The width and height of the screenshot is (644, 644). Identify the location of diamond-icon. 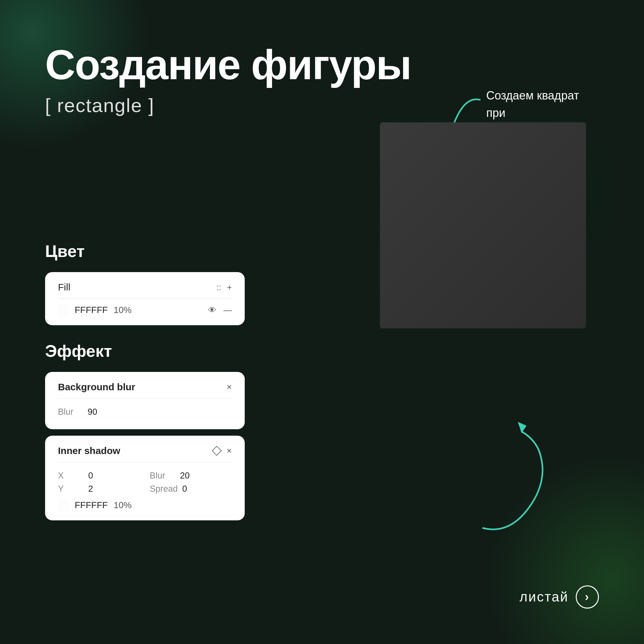
(217, 451).